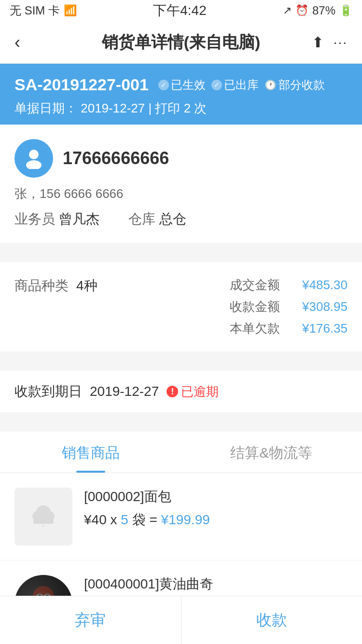 The width and height of the screenshot is (362, 644). Describe the element at coordinates (319, 307) in the screenshot. I see `collected-amount-value: ¥308.95` at that location.